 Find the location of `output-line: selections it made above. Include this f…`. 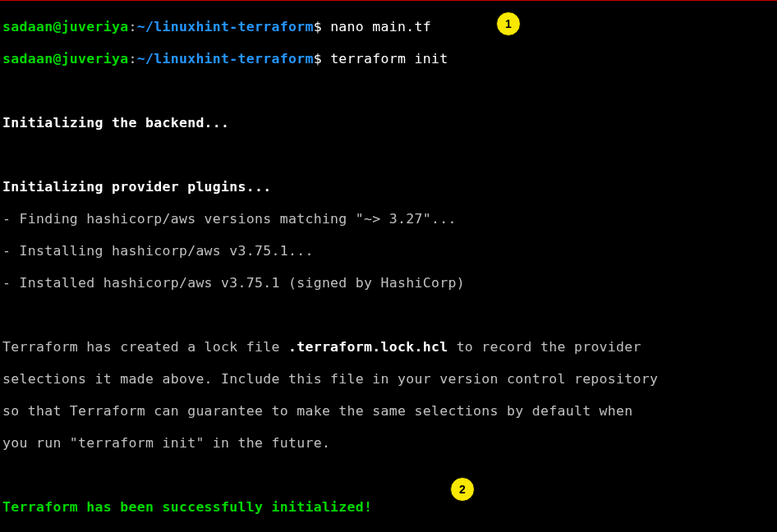

output-line: selections it made above. Include this f… is located at coordinates (388, 379).